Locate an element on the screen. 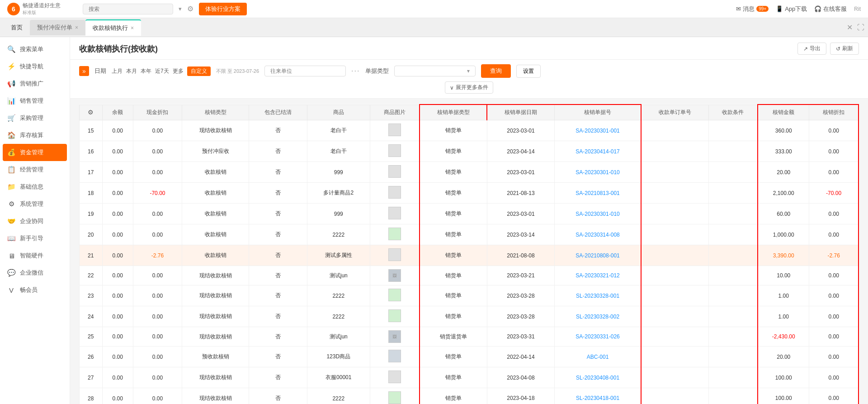 This screenshot has width=868, height=404. bill-no-link: SA-20230331-026 is located at coordinates (598, 337).